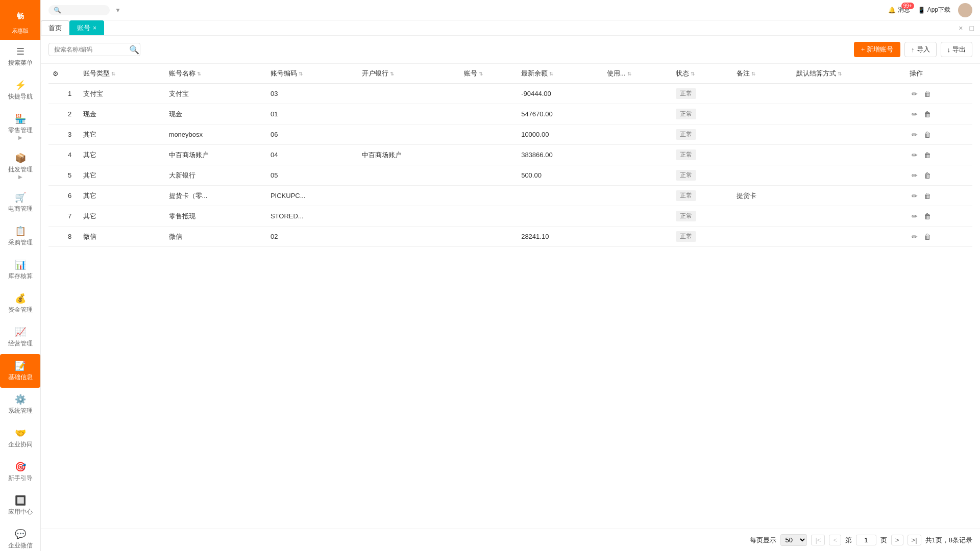 The width and height of the screenshot is (980, 551). What do you see at coordinates (20, 31) in the screenshot?
I see `app-subtitle: 乐惠版` at bounding box center [20, 31].